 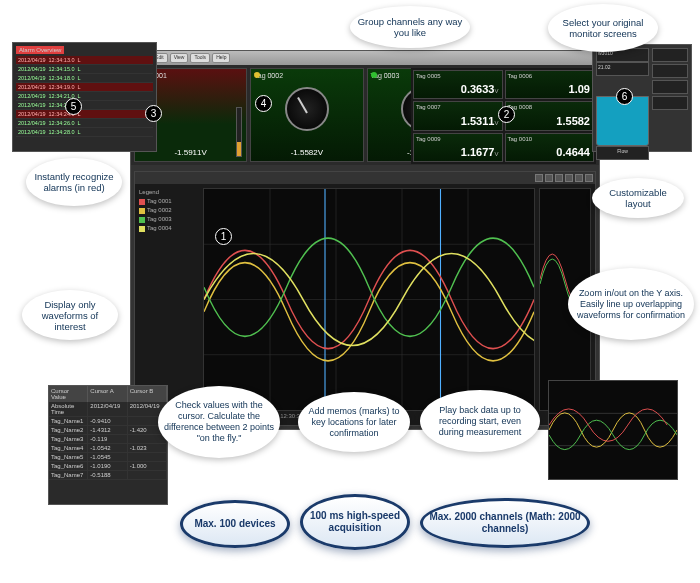 What do you see at coordinates (108, 476) in the screenshot?
I see `table-row: Tag_Name7-0.5188` at bounding box center [108, 476].